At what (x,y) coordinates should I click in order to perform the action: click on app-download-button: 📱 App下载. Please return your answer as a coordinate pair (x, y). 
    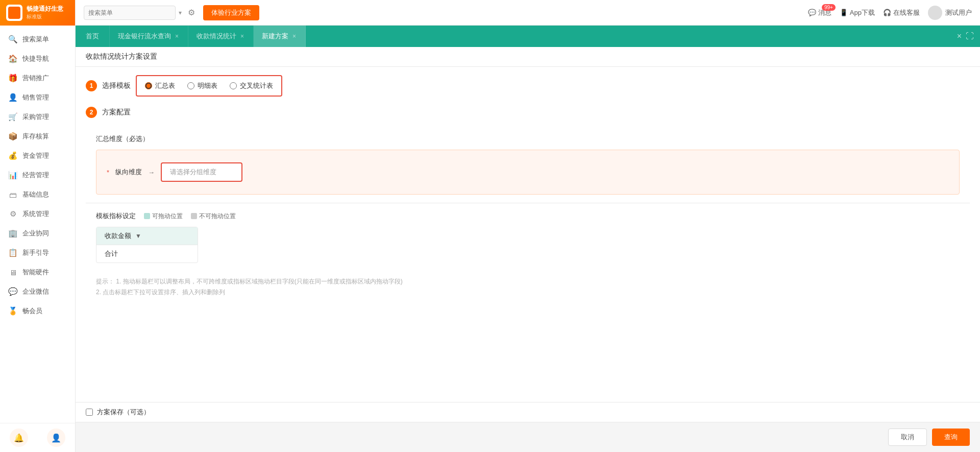
    Looking at the image, I should click on (857, 13).